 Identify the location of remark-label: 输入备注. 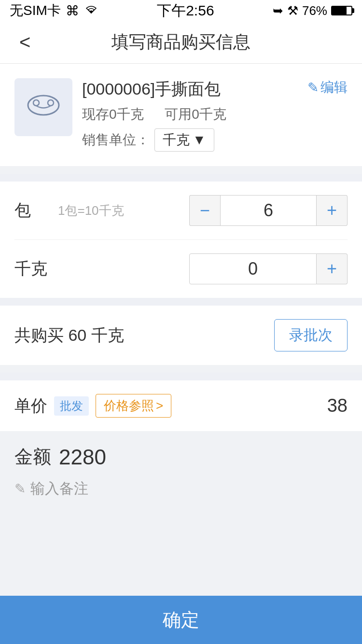
(59, 489).